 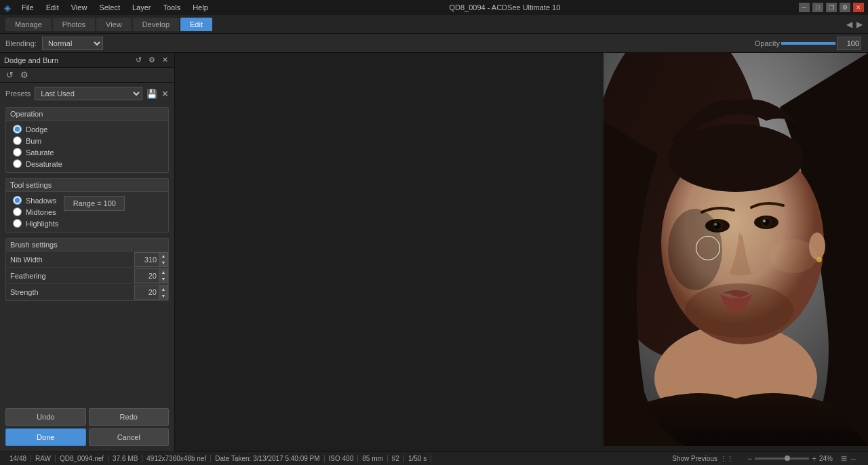 What do you see at coordinates (176, 458) in the screenshot?
I see `status-dimensions: 4912x7360x48b nef` at bounding box center [176, 458].